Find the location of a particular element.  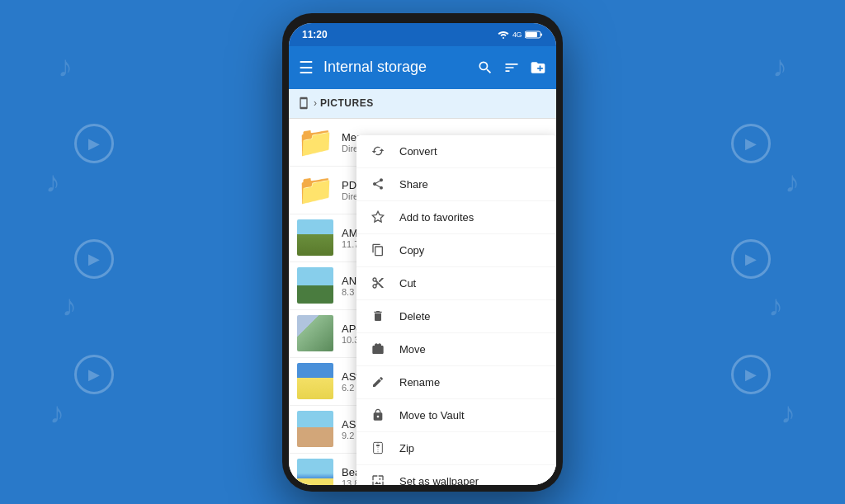

delete-icon is located at coordinates (378, 316).